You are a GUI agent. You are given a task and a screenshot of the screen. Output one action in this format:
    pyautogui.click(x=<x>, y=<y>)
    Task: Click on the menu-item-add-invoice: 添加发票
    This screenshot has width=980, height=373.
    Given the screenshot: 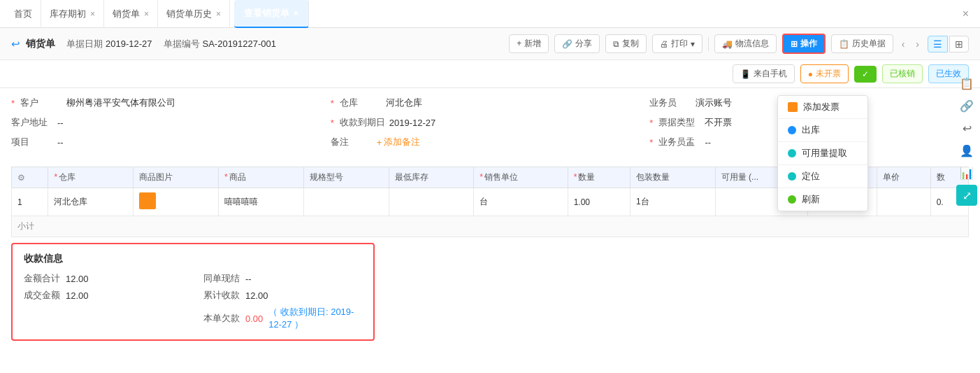 What is the action you would take?
    pyautogui.click(x=823, y=108)
    